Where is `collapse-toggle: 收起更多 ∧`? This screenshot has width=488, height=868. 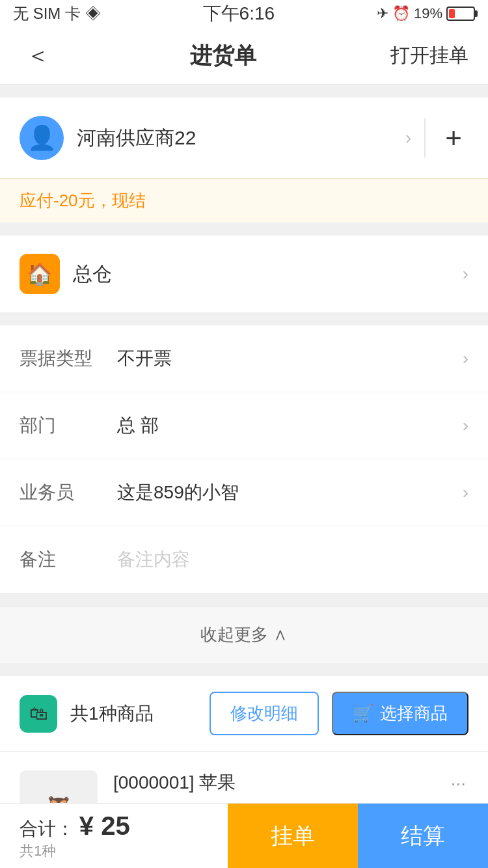
collapse-toggle: 收起更多 ∧ is located at coordinates (244, 634).